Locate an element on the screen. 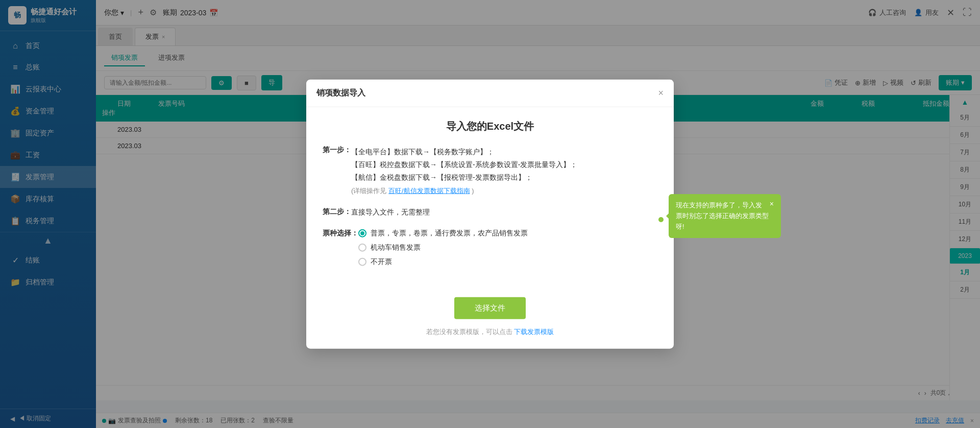  download-template-link: 下载发票模版 is located at coordinates (534, 331).